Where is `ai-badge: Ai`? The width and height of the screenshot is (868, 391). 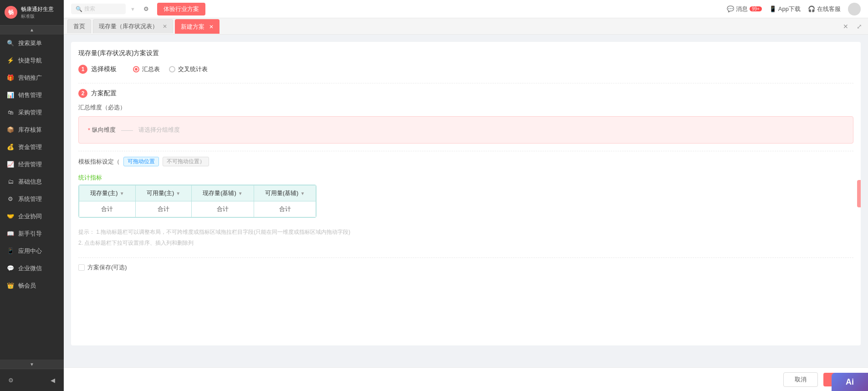
ai-badge: Ai is located at coordinates (850, 382).